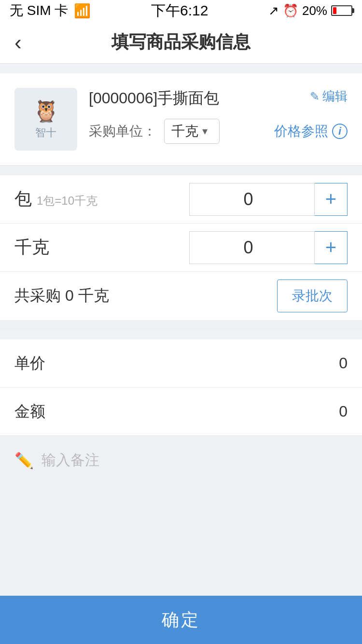 The height and width of the screenshot is (644, 362). Describe the element at coordinates (24, 461) in the screenshot. I see `pencil-icon: ✏️` at that location.